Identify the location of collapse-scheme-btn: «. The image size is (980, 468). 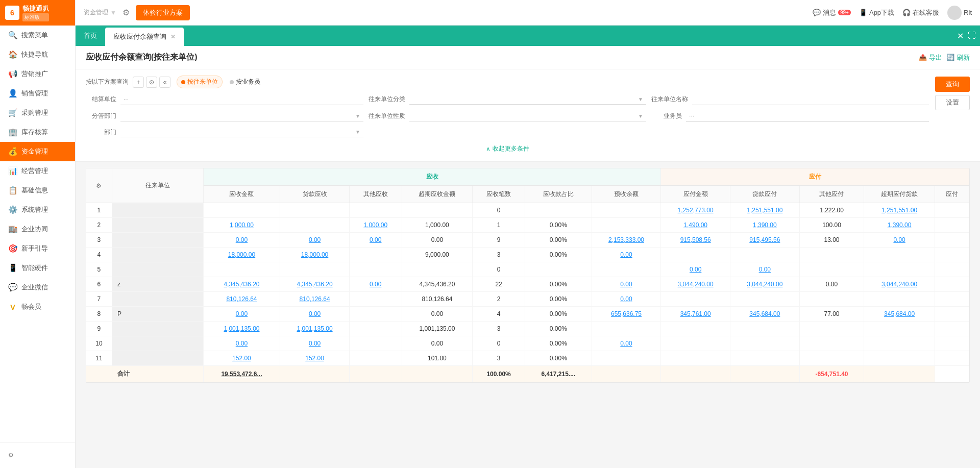
(165, 82).